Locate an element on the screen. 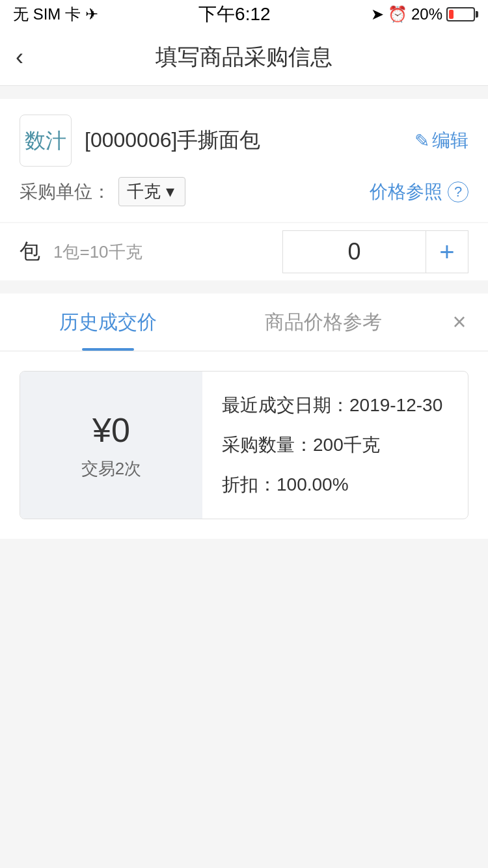 The width and height of the screenshot is (488, 868). price-amount: ¥0 is located at coordinates (111, 430).